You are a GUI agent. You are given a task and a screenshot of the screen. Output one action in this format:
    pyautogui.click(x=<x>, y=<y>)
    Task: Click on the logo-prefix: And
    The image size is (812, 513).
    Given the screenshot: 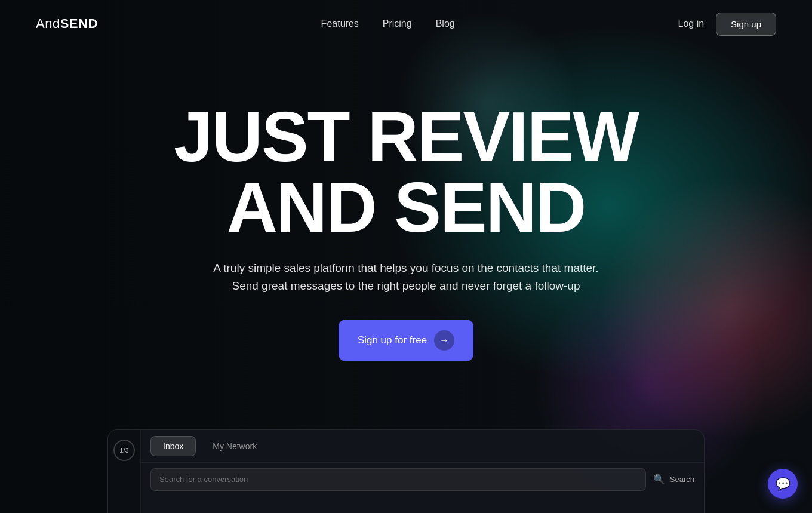 What is the action you would take?
    pyautogui.click(x=48, y=24)
    